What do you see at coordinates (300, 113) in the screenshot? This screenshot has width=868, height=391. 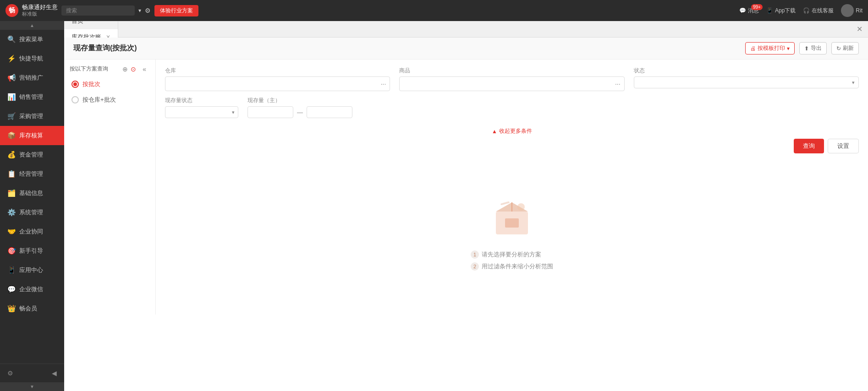 I see `qty-dash: —` at bounding box center [300, 113].